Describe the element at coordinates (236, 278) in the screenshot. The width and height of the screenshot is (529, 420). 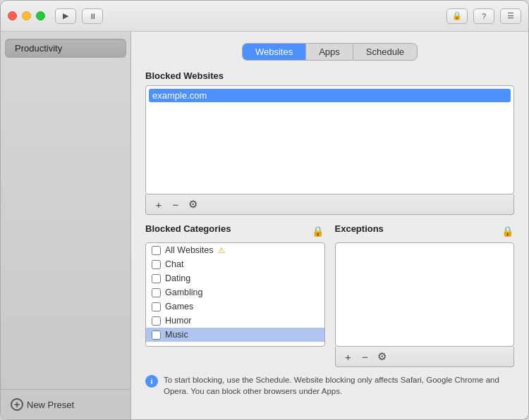
I see `category-item-dating: Dating` at that location.